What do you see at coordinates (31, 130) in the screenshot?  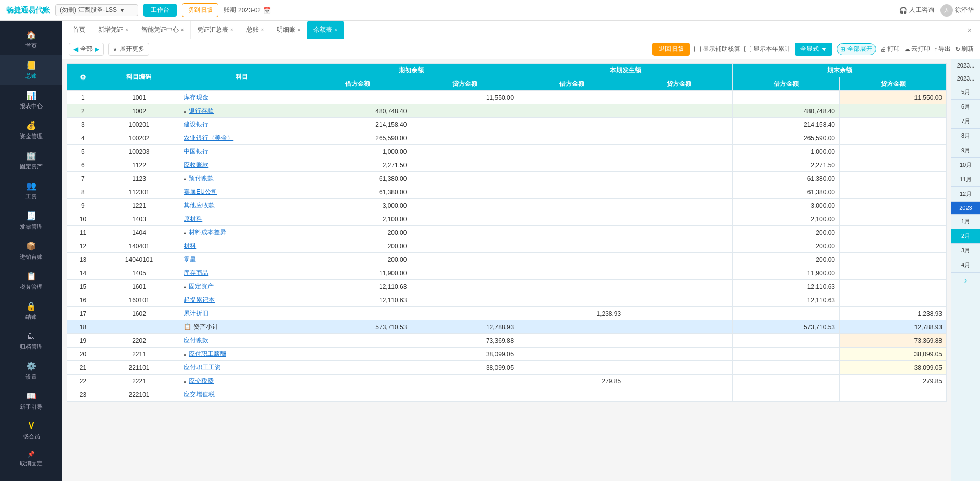 I see `sidebar-item-funds: 💰 资金管理` at bounding box center [31, 130].